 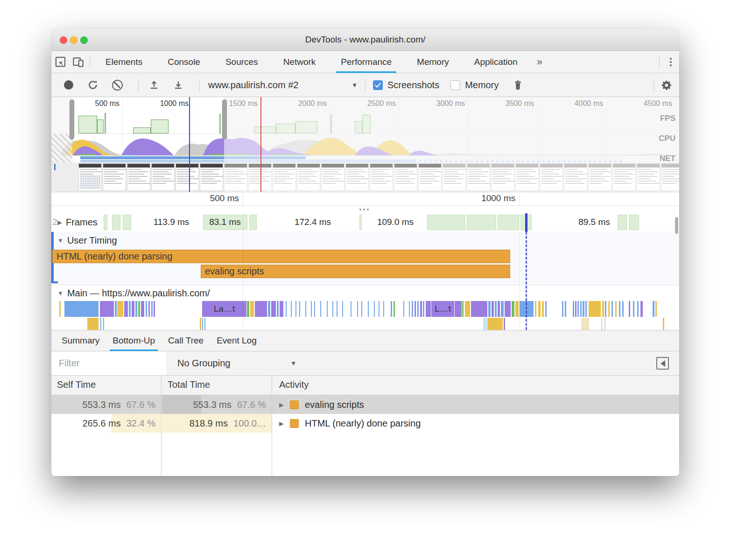 I want to click on minimize-button, so click(x=74, y=40).